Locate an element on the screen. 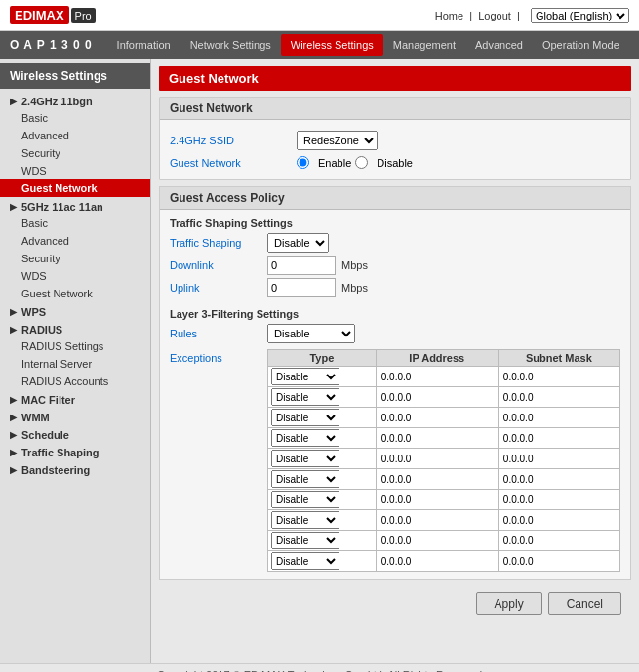  nav-wireless-settings: Wireless Settings is located at coordinates (332, 45).